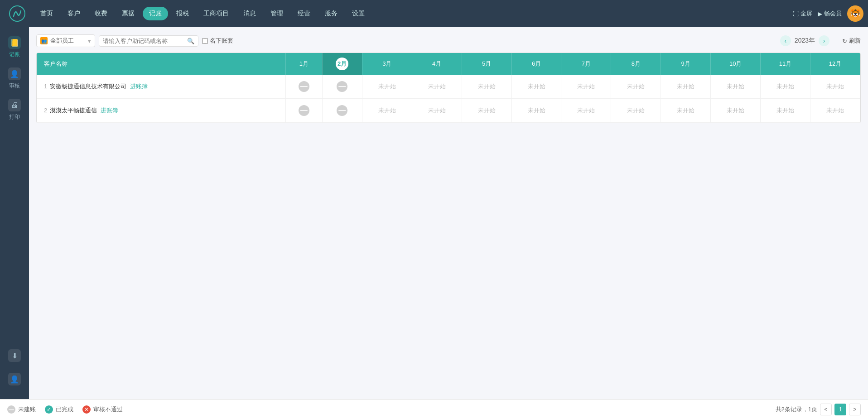 This screenshot has height=419, width=868. I want to click on fullscreen-icon: ⛶, so click(796, 14).